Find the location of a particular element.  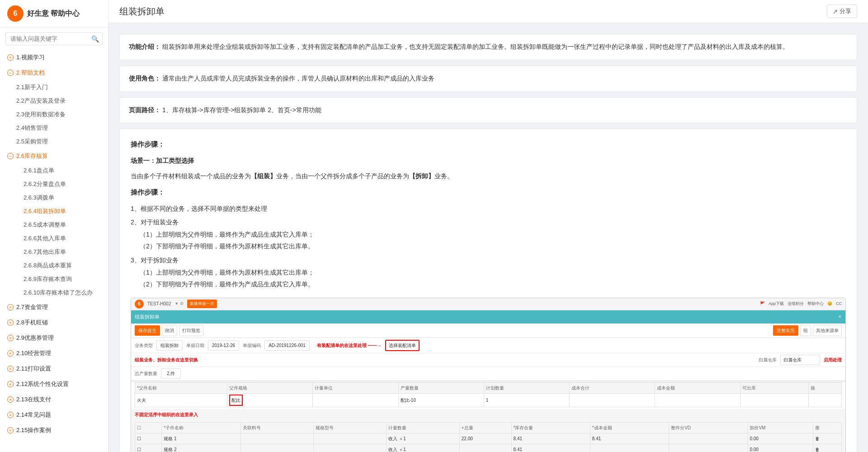

col-child-spec: 规格型号 is located at coordinates (350, 428).